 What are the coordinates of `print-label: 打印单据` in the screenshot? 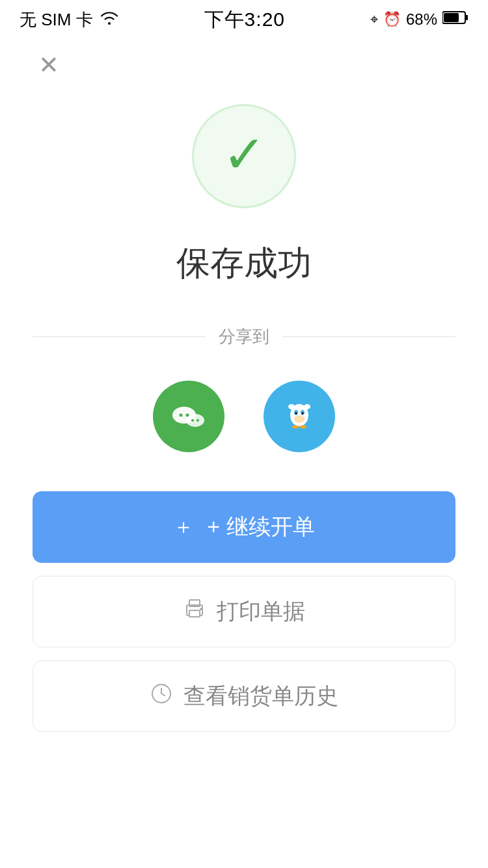 It's located at (261, 612).